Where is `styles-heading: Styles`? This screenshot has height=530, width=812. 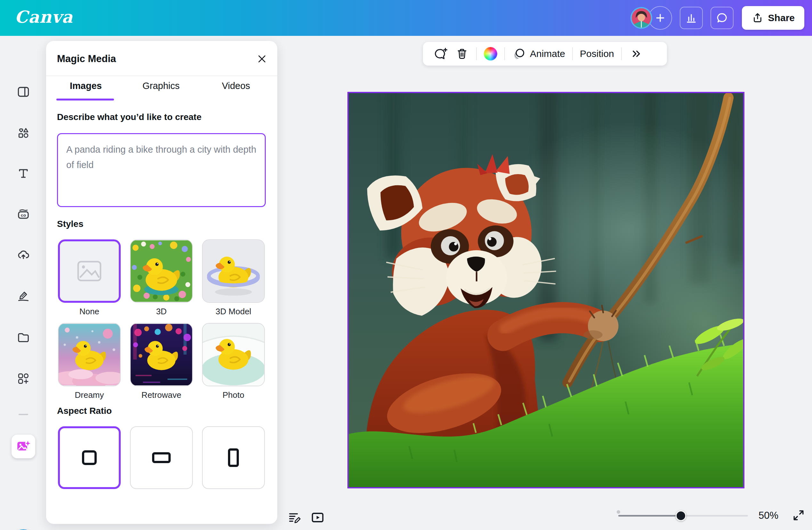 styles-heading: Styles is located at coordinates (70, 224).